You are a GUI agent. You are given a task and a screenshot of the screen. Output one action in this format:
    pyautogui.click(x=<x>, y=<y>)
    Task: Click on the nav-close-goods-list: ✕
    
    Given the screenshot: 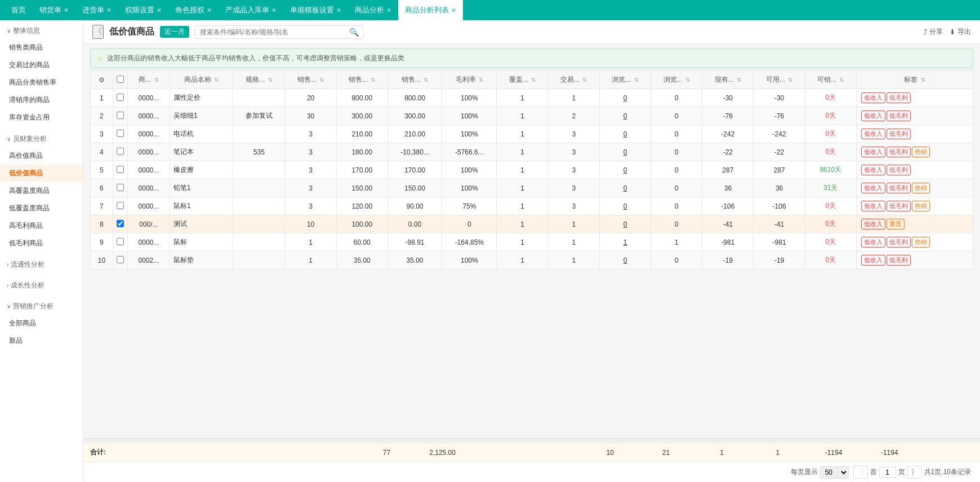 What is the action you would take?
    pyautogui.click(x=454, y=10)
    